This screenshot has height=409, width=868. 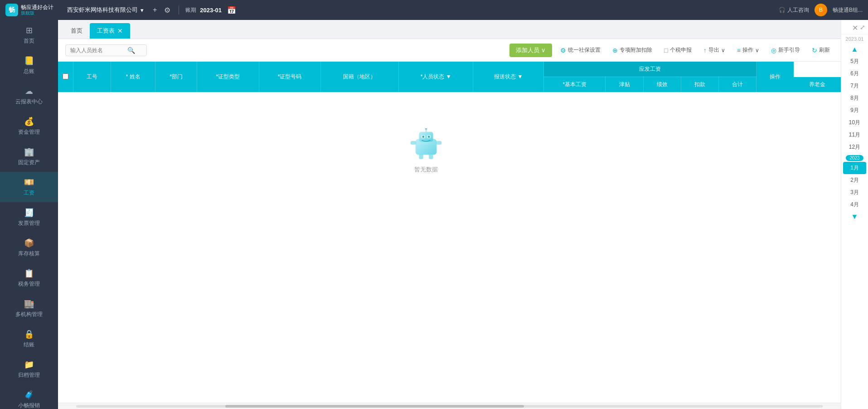 I want to click on personal-tax-label: 个税申报, so click(x=681, y=50).